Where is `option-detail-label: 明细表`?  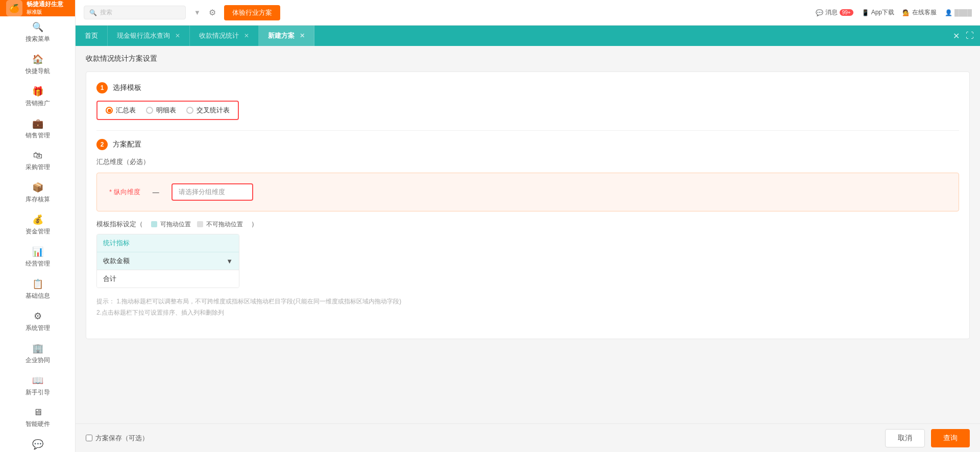
option-detail-label: 明细表 is located at coordinates (166, 110).